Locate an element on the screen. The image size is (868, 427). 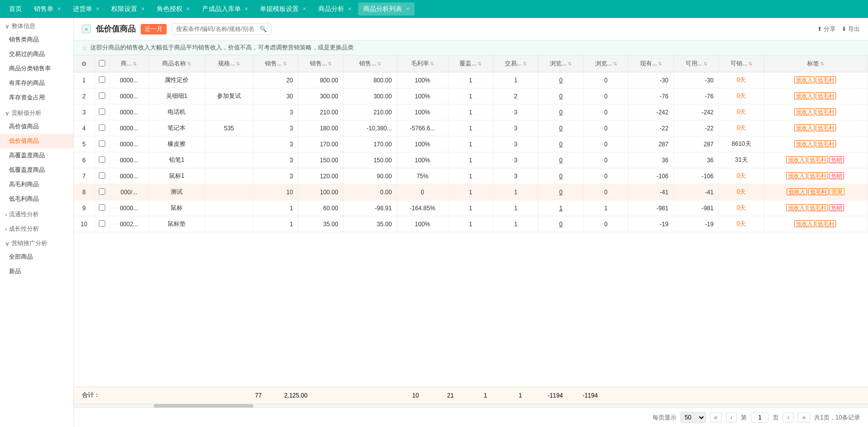
sidebar-item-low-margin: 低毛利商品 is located at coordinates (37, 199).